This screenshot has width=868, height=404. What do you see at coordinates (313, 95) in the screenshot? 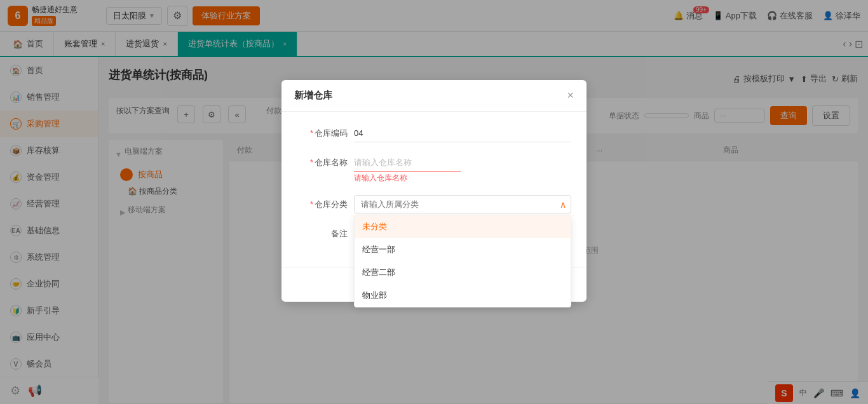
I see `modal-title: 新增仓库` at bounding box center [313, 95].